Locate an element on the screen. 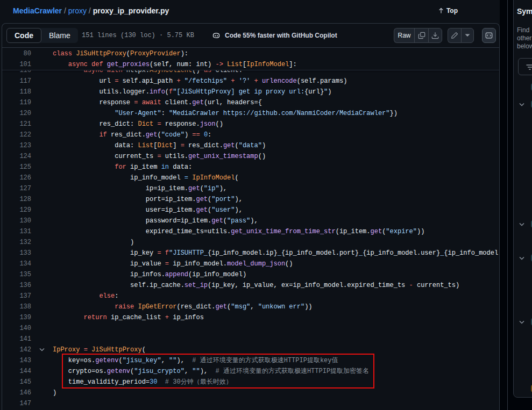 This screenshot has height=410, width=532. back-to-top-button: Top is located at coordinates (448, 11).